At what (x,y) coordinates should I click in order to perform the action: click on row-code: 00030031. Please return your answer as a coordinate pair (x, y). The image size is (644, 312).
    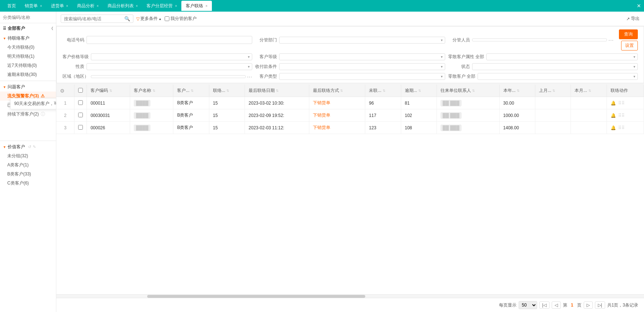
    Looking at the image, I should click on (108, 116).